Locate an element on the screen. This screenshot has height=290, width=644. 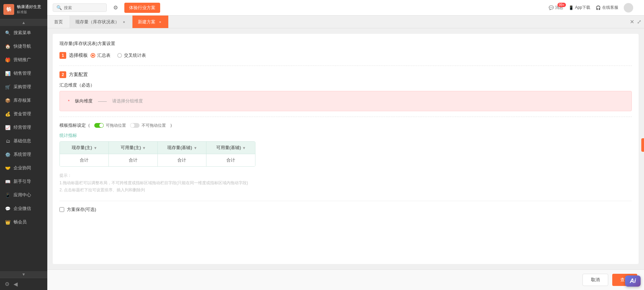
app-download-label: App下载 is located at coordinates (583, 7).